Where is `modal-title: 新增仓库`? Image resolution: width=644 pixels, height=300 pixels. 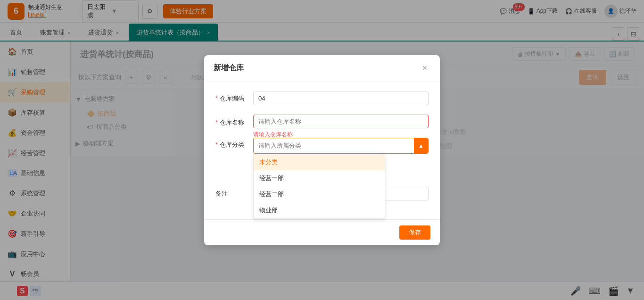 modal-title: 新增仓库 is located at coordinates (229, 68).